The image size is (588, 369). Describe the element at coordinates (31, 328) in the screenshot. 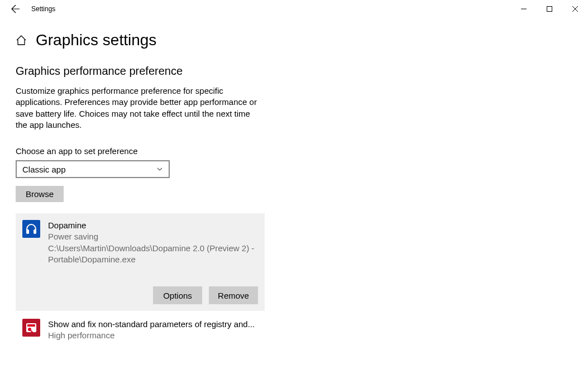

I see `app-icon-registry` at that location.